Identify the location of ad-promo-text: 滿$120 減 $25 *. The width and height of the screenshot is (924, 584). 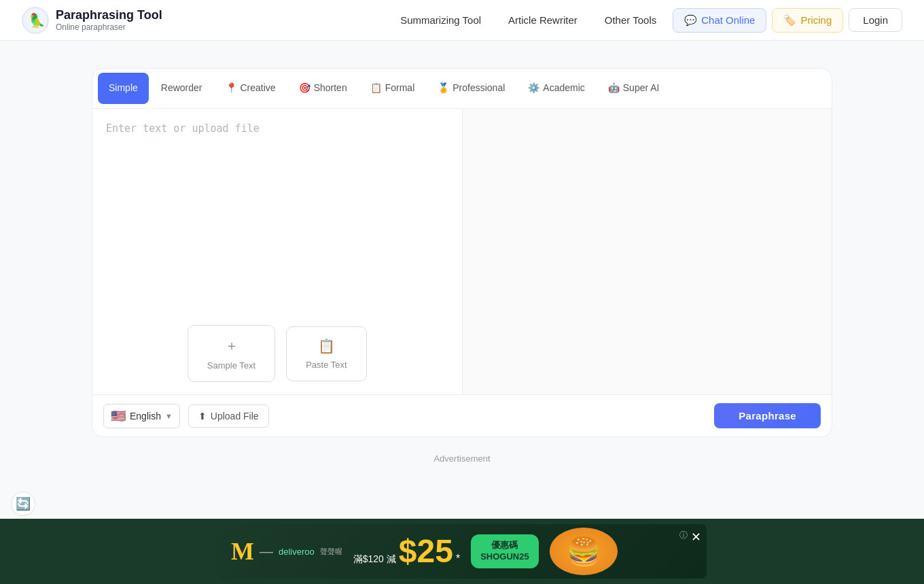
(406, 551).